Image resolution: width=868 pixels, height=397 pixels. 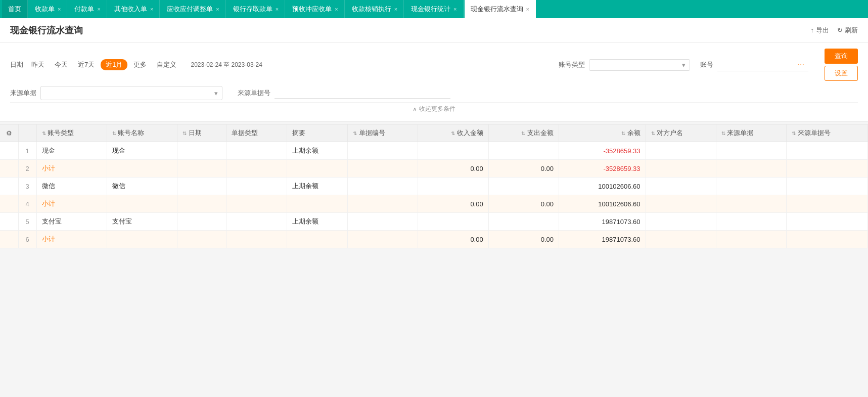 I want to click on nav-tab-collection-close: ×, so click(x=396, y=9).